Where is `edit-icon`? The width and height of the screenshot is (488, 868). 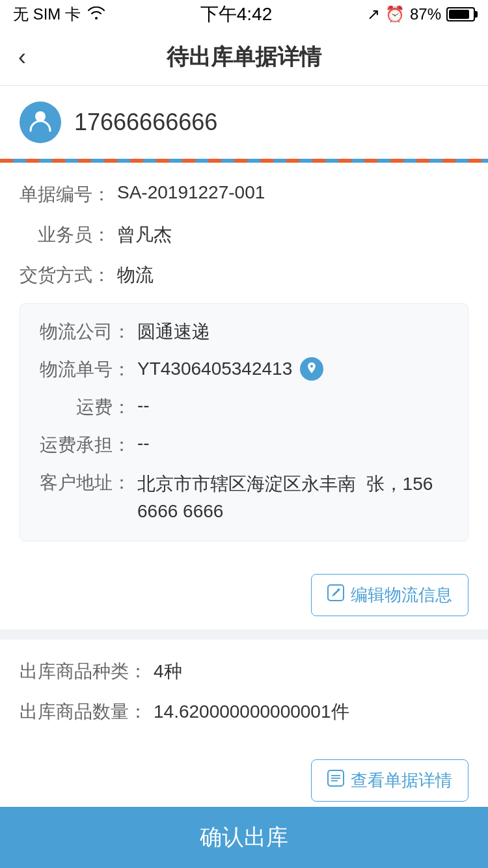 edit-icon is located at coordinates (336, 595).